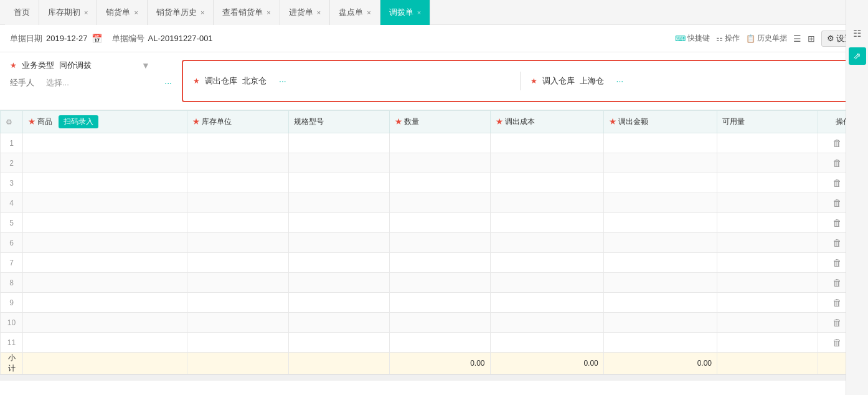 This screenshot has width=868, height=395. What do you see at coordinates (168, 83) in the screenshot?
I see `handler-more-btn: ···` at bounding box center [168, 83].